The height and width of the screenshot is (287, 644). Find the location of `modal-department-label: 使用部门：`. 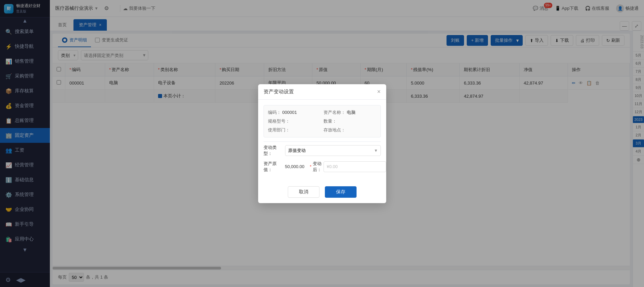

modal-department-label: 使用部门： is located at coordinates (279, 130).